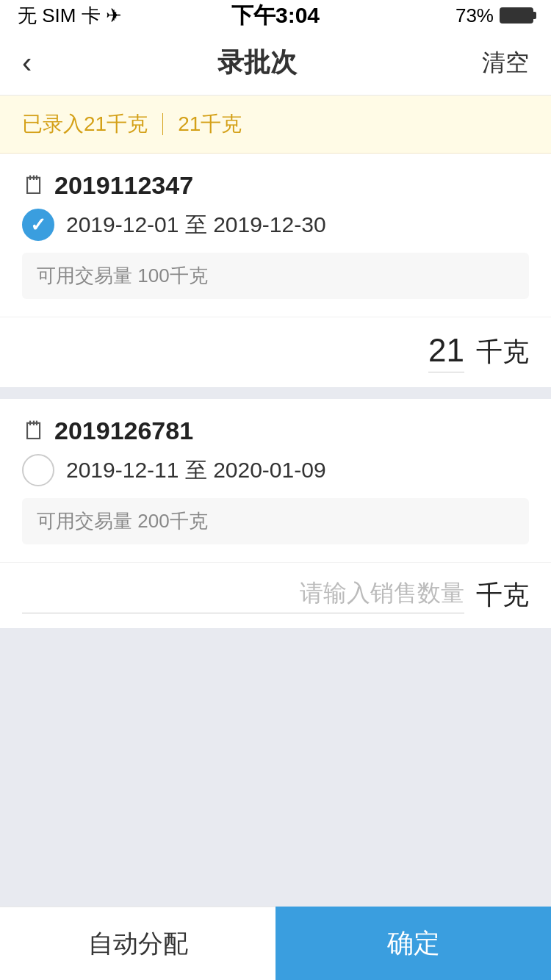 The width and height of the screenshot is (551, 980). What do you see at coordinates (276, 943) in the screenshot?
I see `footer: 自动分配 确定` at bounding box center [276, 943].